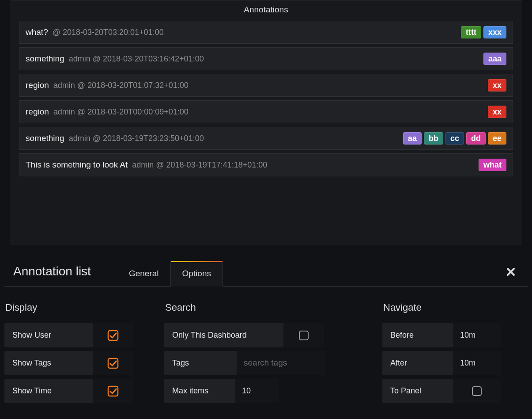  I want to click on annotation-row: what?@ 2018-03-20T03:20:01+01:00ttttxxx, so click(266, 32).